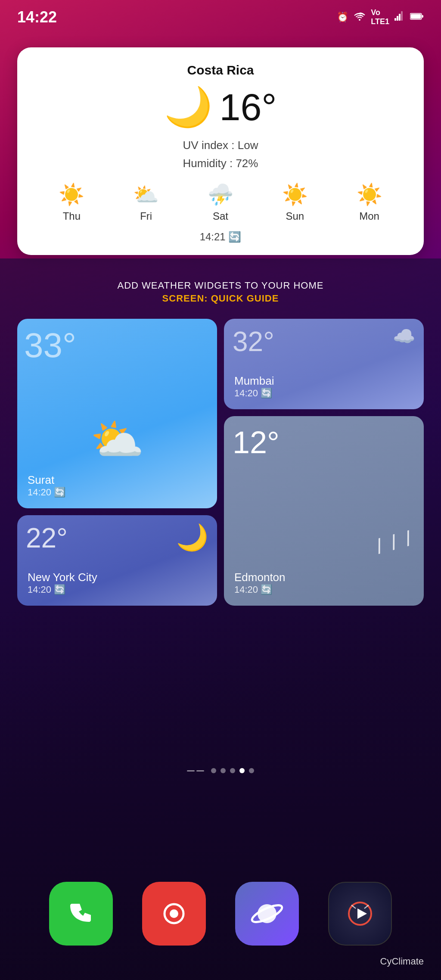  What do you see at coordinates (220, 286) in the screenshot?
I see `banner-line1: ADD WEATHER WIDGETS TO YOUR HOME` at bounding box center [220, 286].